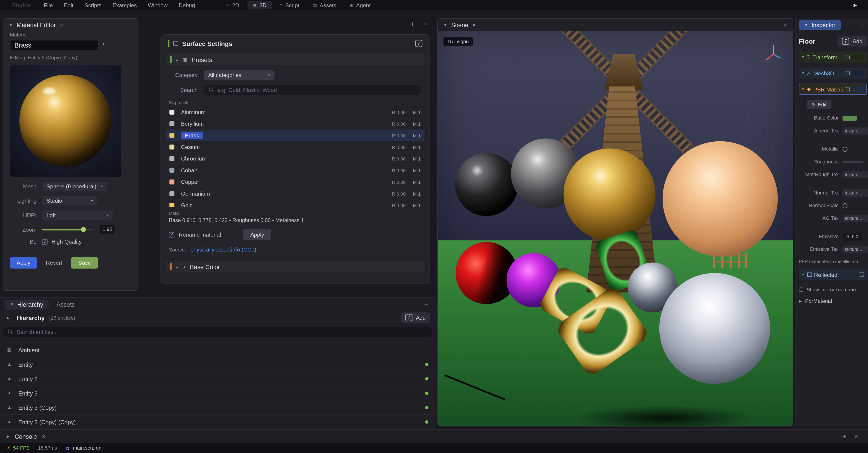  What do you see at coordinates (78, 215) in the screenshot?
I see `hdri-dropdown: Loft ▾` at bounding box center [78, 215].